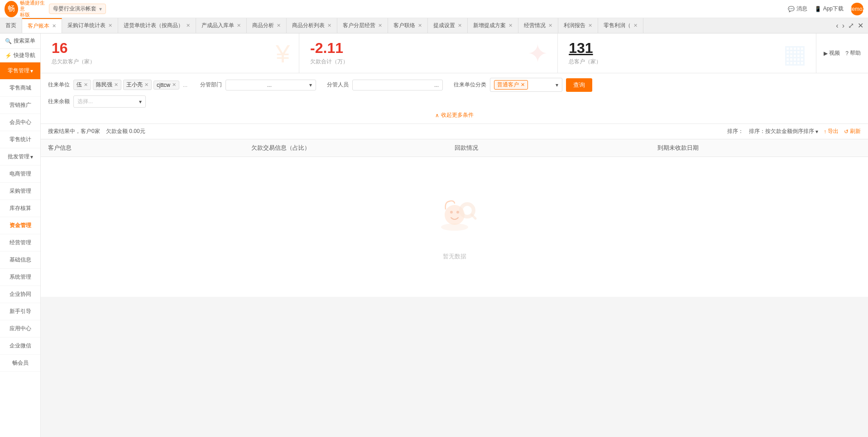 Image resolution: width=868 pixels, height=437 pixels. I want to click on help-button: ? 帮助, so click(853, 53).